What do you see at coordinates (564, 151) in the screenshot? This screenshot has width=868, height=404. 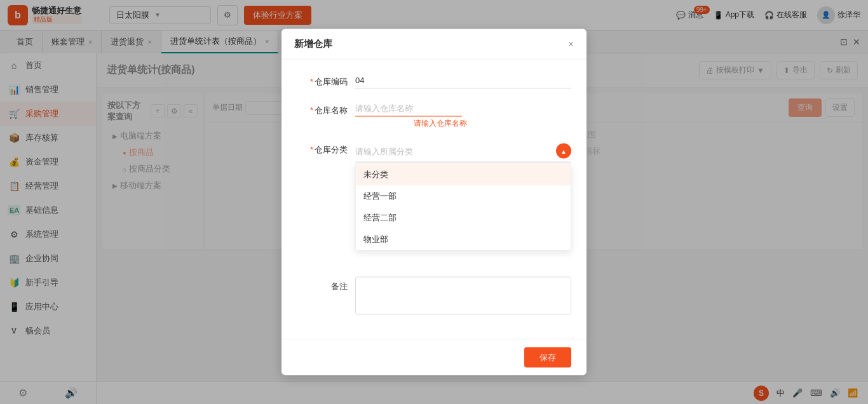 I see `dropdown-arrow-icon: ▲` at bounding box center [564, 151].